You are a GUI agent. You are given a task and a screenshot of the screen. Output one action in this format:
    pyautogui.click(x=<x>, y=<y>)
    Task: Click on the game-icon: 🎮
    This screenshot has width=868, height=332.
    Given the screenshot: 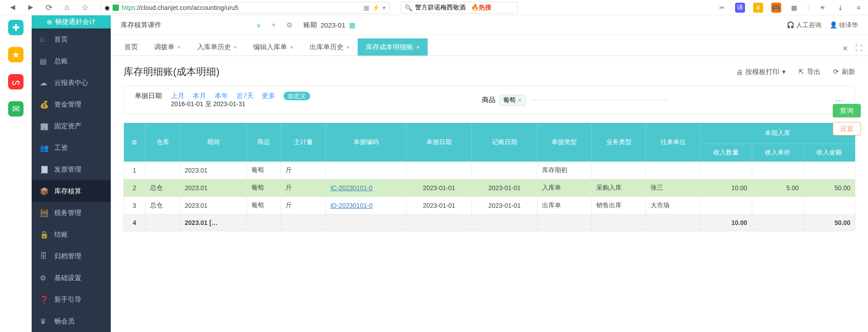 What is the action you would take?
    pyautogui.click(x=776, y=8)
    